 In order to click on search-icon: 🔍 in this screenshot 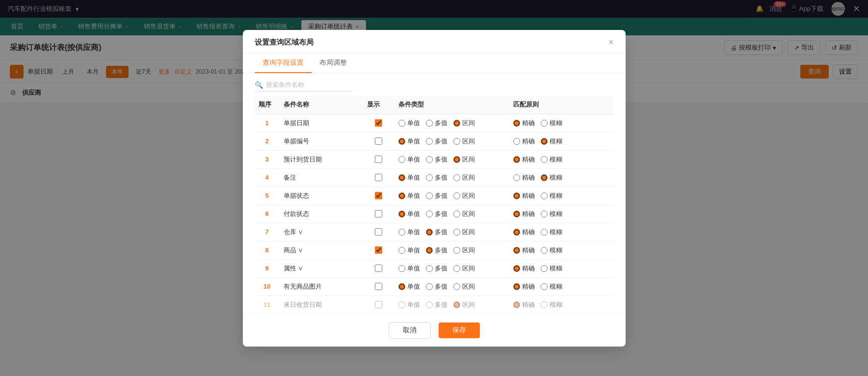, I will do `click(259, 85)`.